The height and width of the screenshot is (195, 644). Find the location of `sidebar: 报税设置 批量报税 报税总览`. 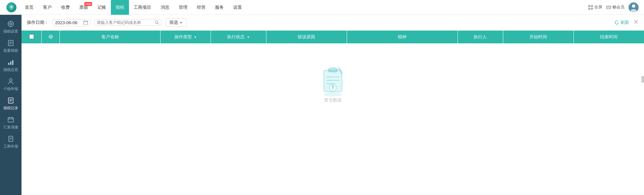

sidebar: 报税设置 批量报税 报税总览 is located at coordinates (11, 105).